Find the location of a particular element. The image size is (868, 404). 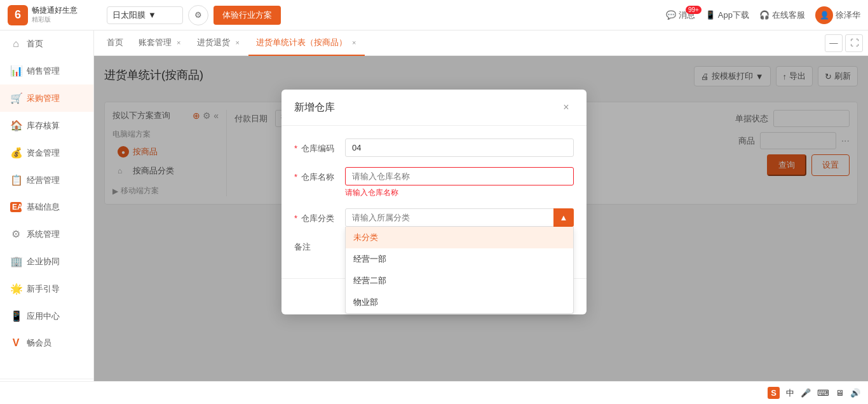

bottom-bar: S 中 🎤 ⌨ 🖥 🔊 is located at coordinates (434, 393).